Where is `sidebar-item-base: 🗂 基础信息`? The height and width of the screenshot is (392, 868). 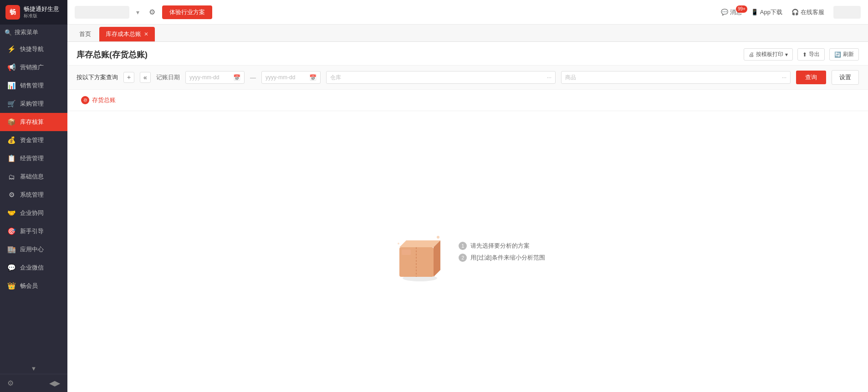
sidebar-item-base: 🗂 基础信息 is located at coordinates (34, 177).